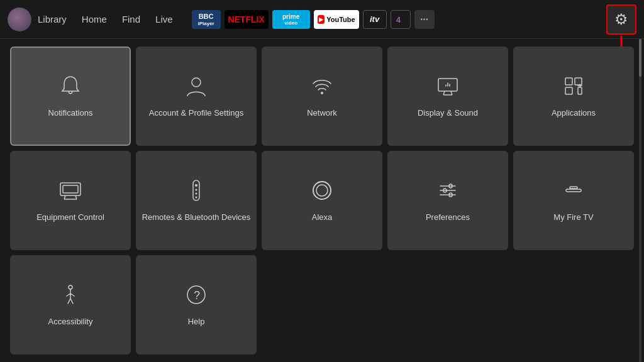 This screenshot has height=362, width=644. What do you see at coordinates (448, 192) in the screenshot?
I see `sliders-icon` at bounding box center [448, 192].